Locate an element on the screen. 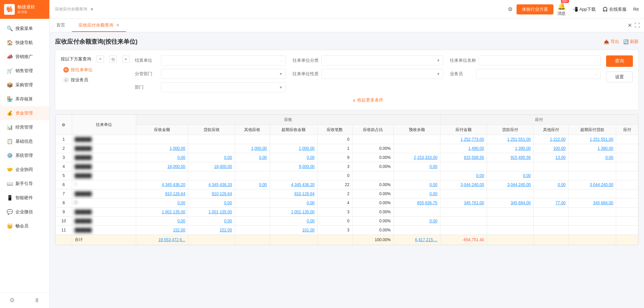  sidebar-item-operation: 📊 经营管理 is located at coordinates (25, 127).